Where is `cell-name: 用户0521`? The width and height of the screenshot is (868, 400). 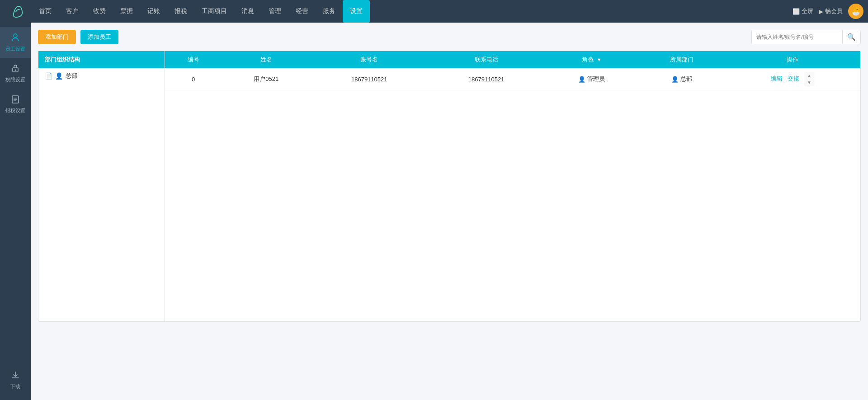 cell-name: 用户0521 is located at coordinates (266, 80).